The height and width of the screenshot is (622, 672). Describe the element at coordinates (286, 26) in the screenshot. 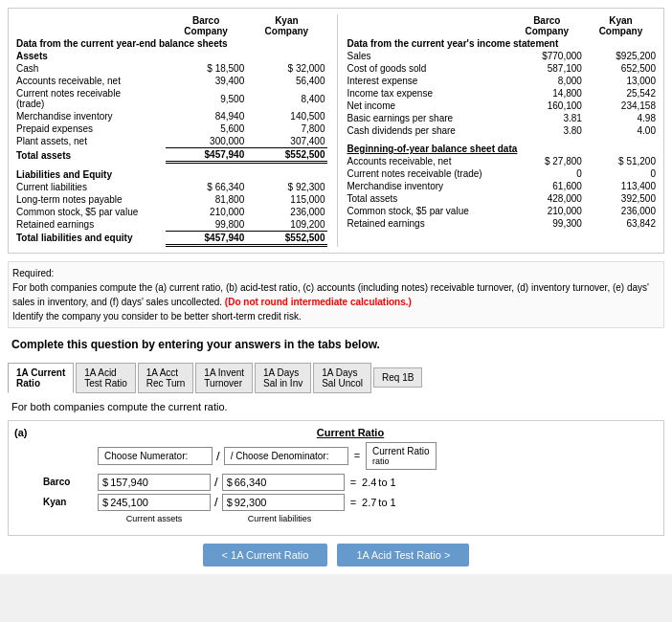

I see `left-header-kyan: KyanCompany` at that location.